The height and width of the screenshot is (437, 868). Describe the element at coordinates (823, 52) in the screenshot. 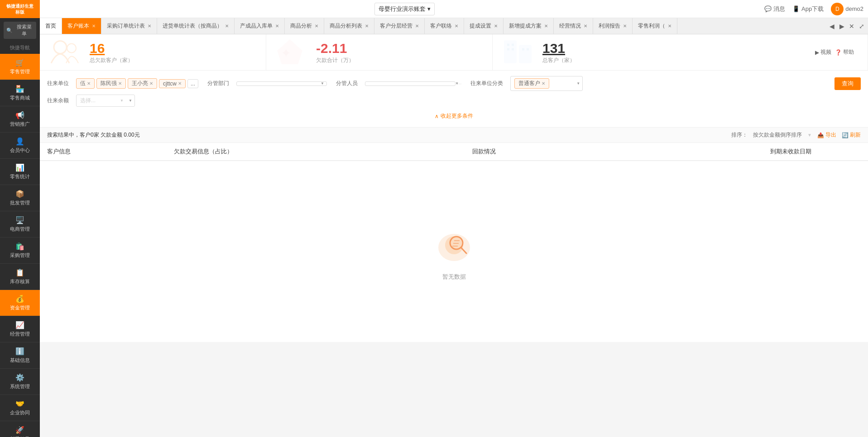

I see `video-btn: ▶ 视频` at that location.